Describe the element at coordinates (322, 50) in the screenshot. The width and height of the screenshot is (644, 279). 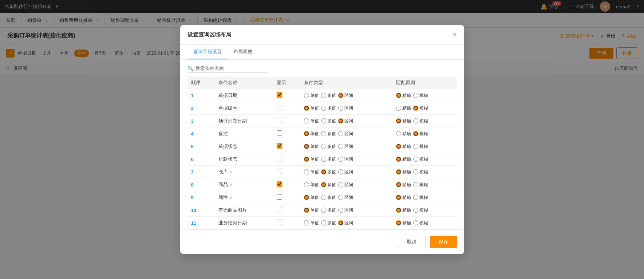
I see `settings-modal: 设置查询区域布局 × 查询字段设置 布局调整 🔍 顺序` at that location.